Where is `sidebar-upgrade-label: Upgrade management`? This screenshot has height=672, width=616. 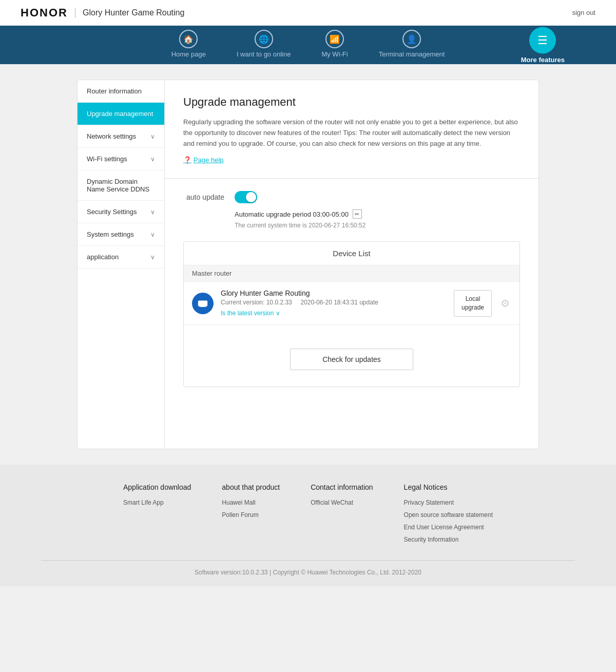
sidebar-upgrade-label: Upgrade management is located at coordinates (120, 114).